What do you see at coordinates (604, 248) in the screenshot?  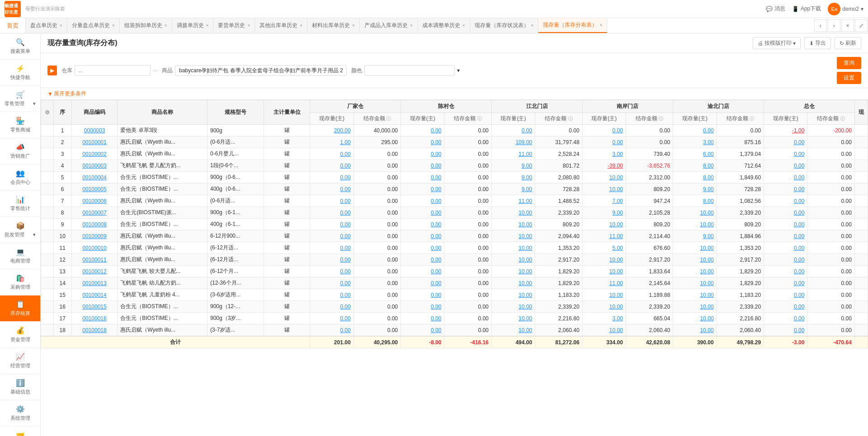 I see `row-na-qty: 5.00` at bounding box center [604, 248].